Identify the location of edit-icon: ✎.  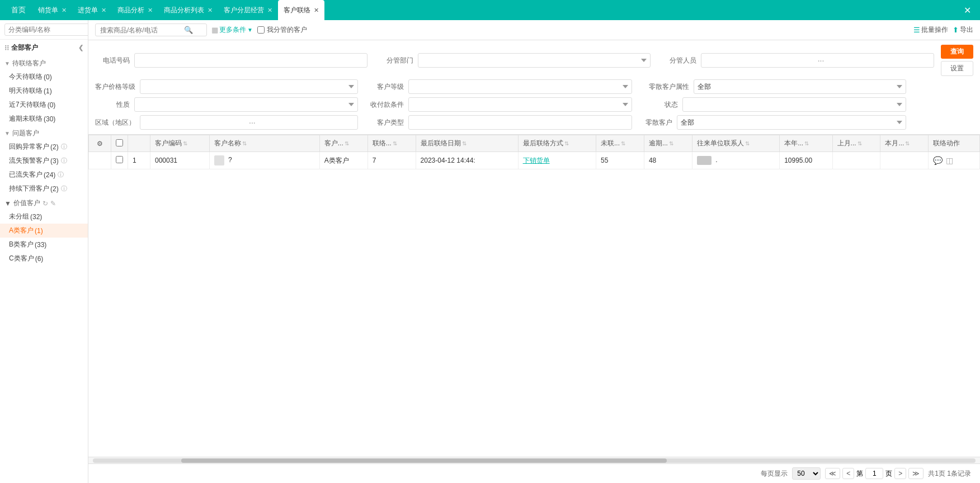
(53, 203).